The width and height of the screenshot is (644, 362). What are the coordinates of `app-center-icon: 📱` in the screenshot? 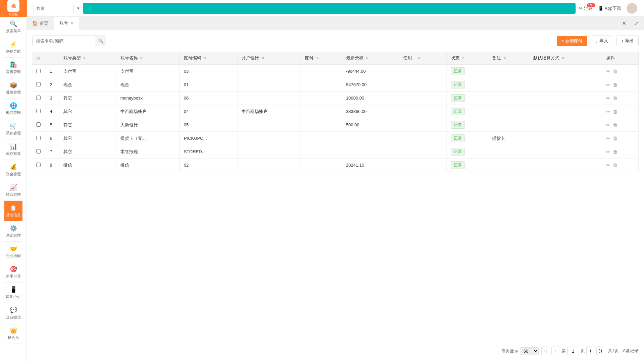 It's located at (13, 290).